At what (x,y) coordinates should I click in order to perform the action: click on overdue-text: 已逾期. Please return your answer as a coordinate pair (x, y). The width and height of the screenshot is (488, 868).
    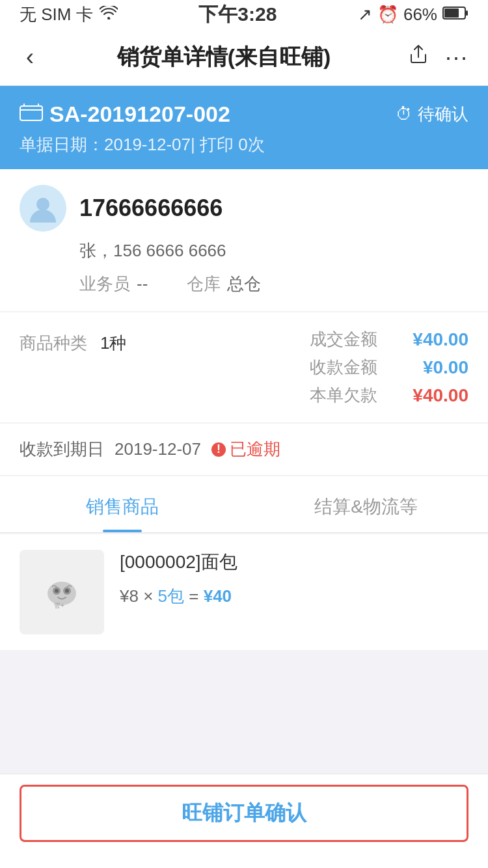
    Looking at the image, I should click on (255, 449).